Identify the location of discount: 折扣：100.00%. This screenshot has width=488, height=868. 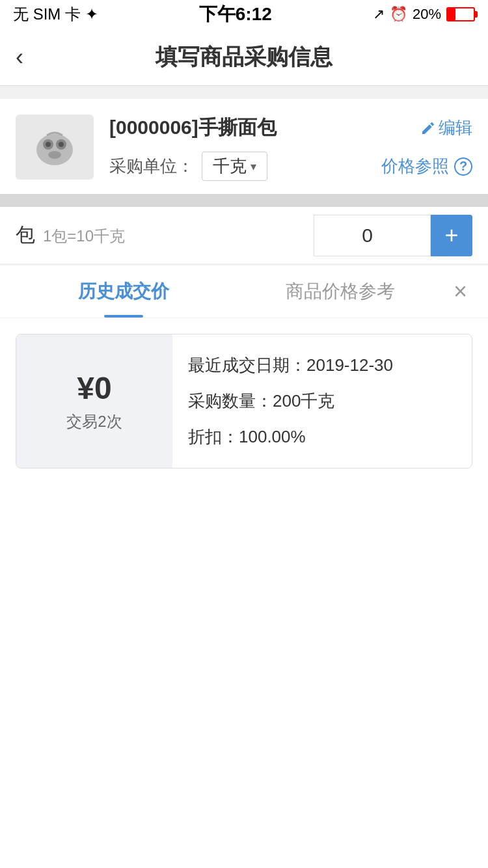
(322, 437).